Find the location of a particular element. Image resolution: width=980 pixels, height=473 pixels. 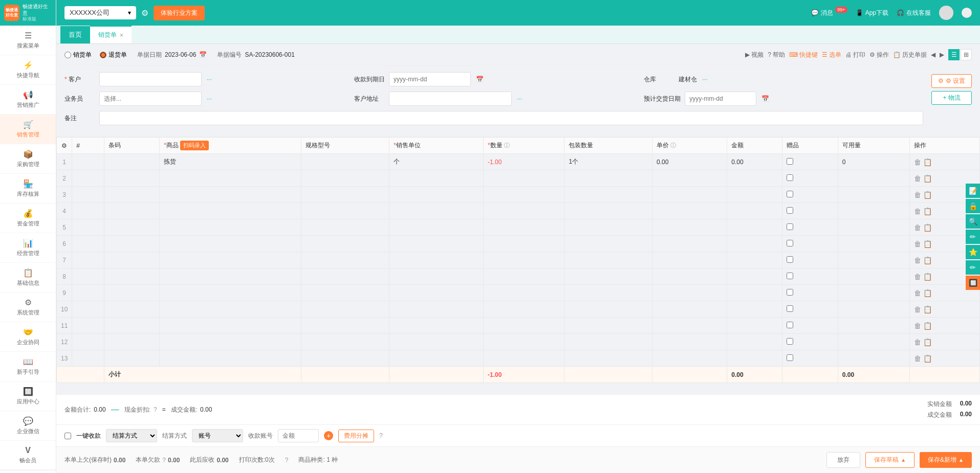

sidebar-item-quick-nav: ⚡ 快捷导航 is located at coordinates (28, 70).